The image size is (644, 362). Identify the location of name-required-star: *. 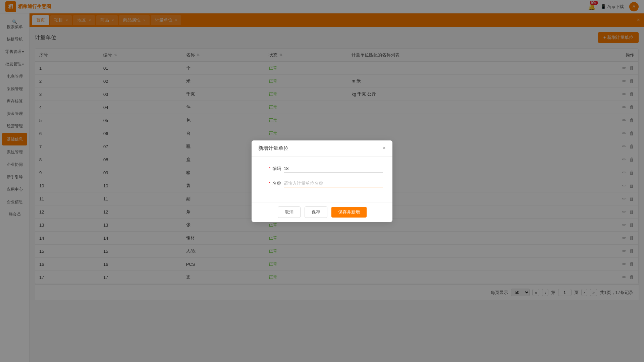
(270, 183).